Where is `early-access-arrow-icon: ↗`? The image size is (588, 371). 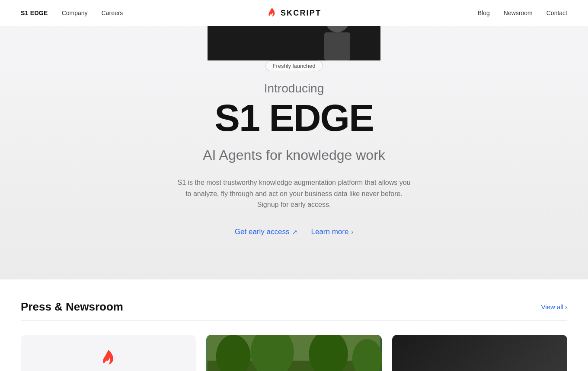
early-access-arrow-icon: ↗ is located at coordinates (295, 232).